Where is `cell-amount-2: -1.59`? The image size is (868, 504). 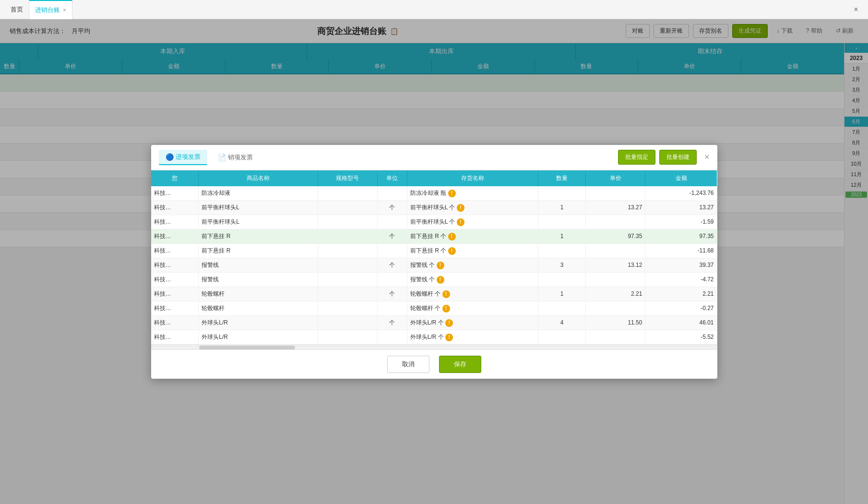
cell-amount-2: -1.59 is located at coordinates (681, 222).